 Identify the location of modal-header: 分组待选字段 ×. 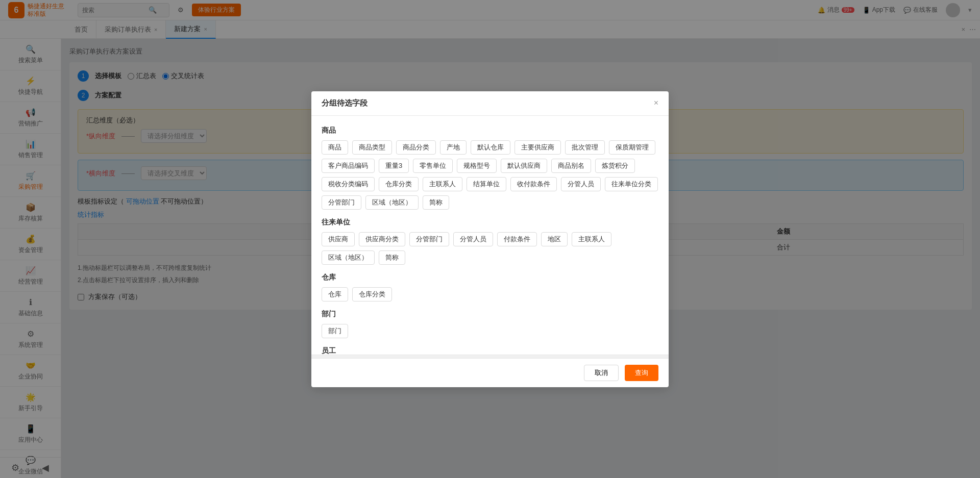
(490, 104).